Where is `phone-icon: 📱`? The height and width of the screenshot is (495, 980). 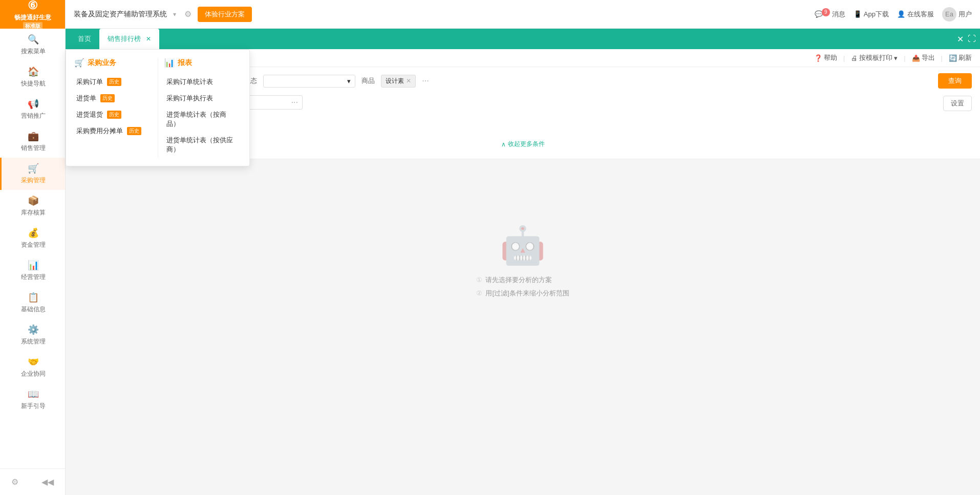
phone-icon: 📱 is located at coordinates (858, 14).